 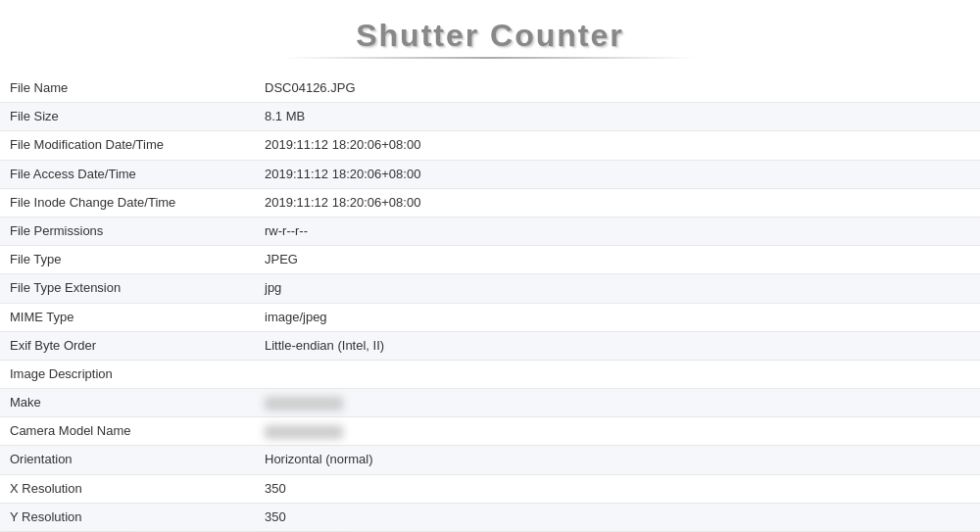 I want to click on row-label-15: Y Resolution, so click(x=127, y=517).